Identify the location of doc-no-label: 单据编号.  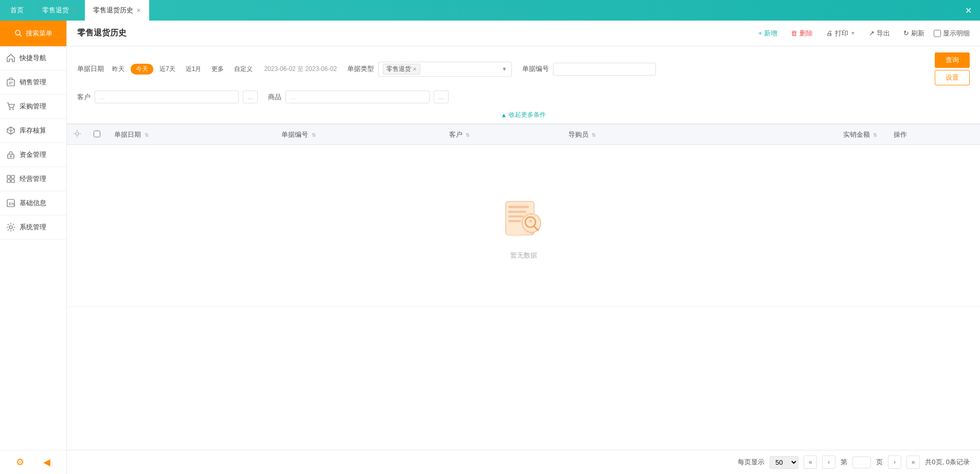
(536, 69).